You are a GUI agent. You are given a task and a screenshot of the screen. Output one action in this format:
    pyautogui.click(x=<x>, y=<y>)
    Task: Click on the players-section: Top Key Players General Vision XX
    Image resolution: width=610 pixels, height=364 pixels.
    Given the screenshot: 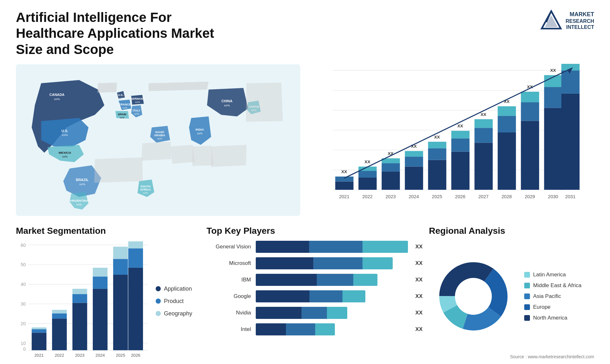 What is the action you would take?
    pyautogui.click(x=315, y=293)
    